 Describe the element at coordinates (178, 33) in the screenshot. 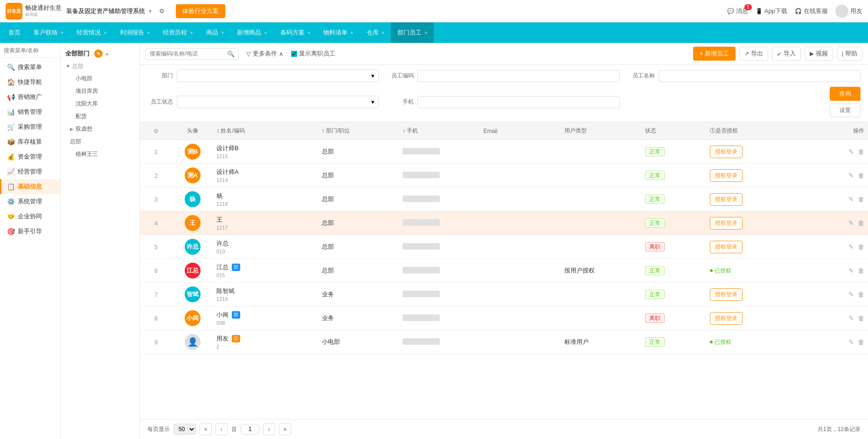

I see `nav-item-经营历程: 经营历程×` at that location.